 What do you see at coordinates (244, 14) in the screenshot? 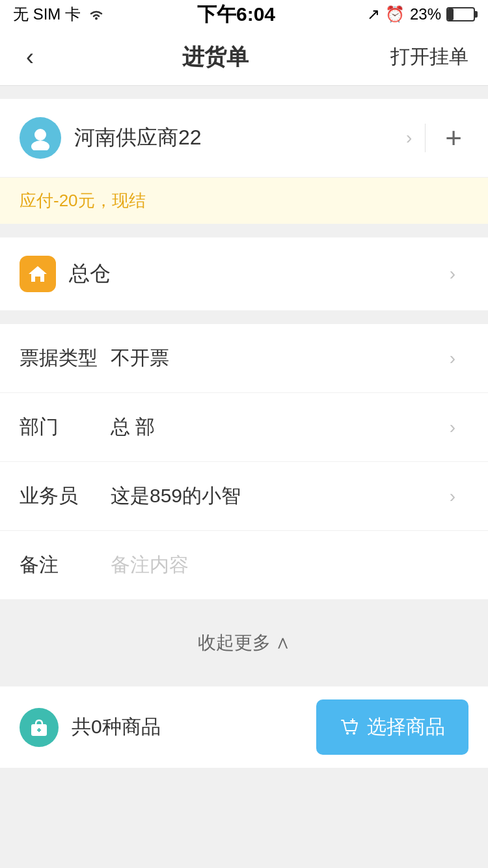
I see `status-bar: 无 SIM 卡 下午6:04 ↗ ⏰ 23%` at bounding box center [244, 14].